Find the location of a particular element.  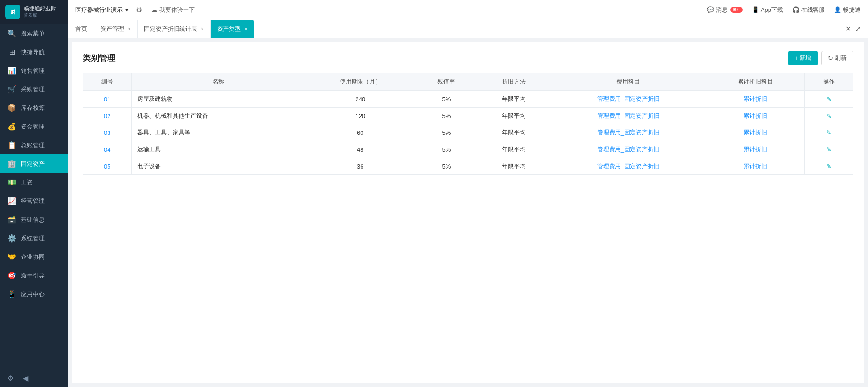

purchase-label: 采购管理 is located at coordinates (33, 89).